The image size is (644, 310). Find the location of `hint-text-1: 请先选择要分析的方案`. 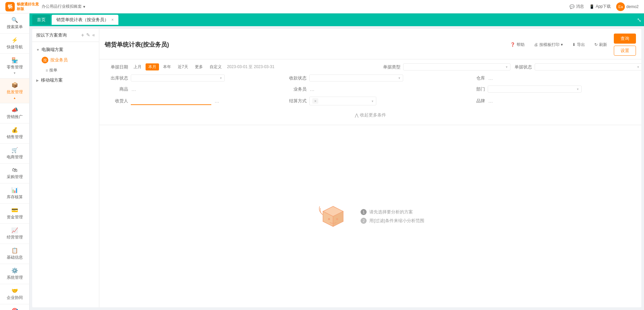

hint-text-1: 请先选择要分析的方案 is located at coordinates (391, 212).